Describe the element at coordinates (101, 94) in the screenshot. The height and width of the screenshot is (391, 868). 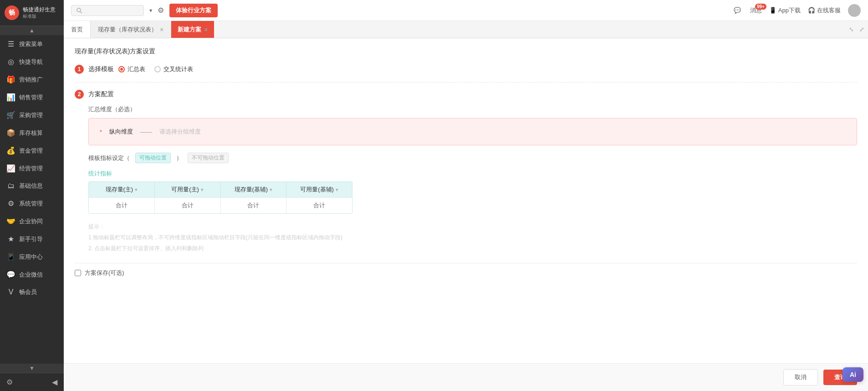
I see `step2-title: 方案配置` at that location.